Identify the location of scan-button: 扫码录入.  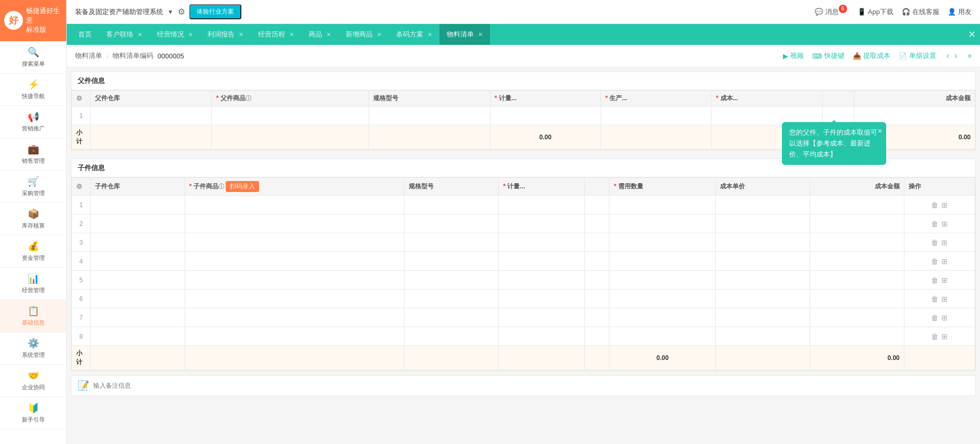
(242, 187).